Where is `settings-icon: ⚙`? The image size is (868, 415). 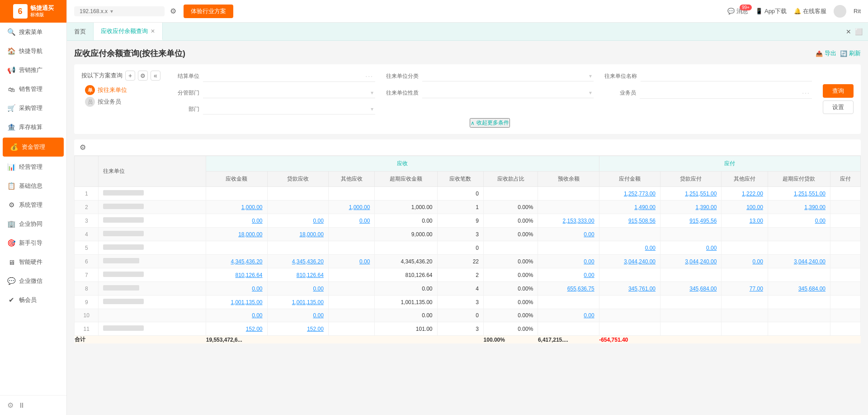 settings-icon: ⚙ is located at coordinates (10, 405).